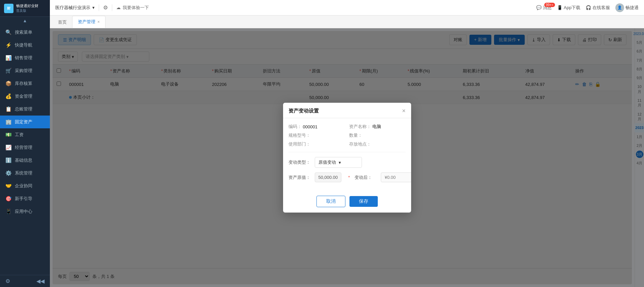 The height and width of the screenshot is (287, 644). I want to click on sidebar-item-系统管理: ⚙️系统管理, so click(25, 173).